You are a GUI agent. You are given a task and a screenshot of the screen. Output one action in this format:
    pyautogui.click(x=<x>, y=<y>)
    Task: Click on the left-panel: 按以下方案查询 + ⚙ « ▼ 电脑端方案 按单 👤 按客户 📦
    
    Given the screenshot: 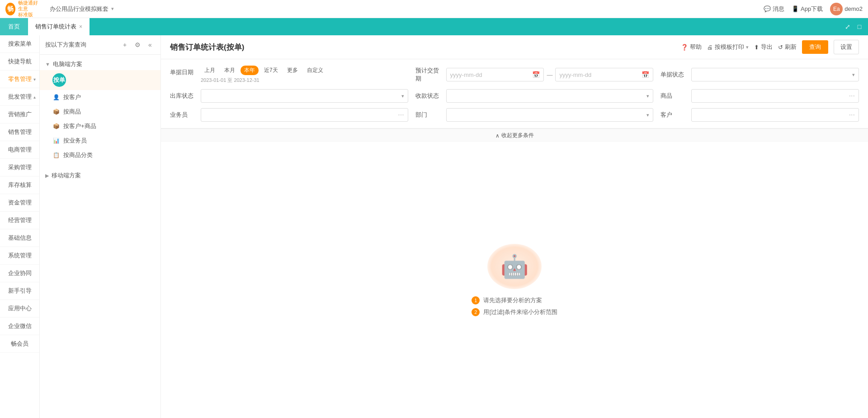 What is the action you would take?
    pyautogui.click(x=100, y=227)
    